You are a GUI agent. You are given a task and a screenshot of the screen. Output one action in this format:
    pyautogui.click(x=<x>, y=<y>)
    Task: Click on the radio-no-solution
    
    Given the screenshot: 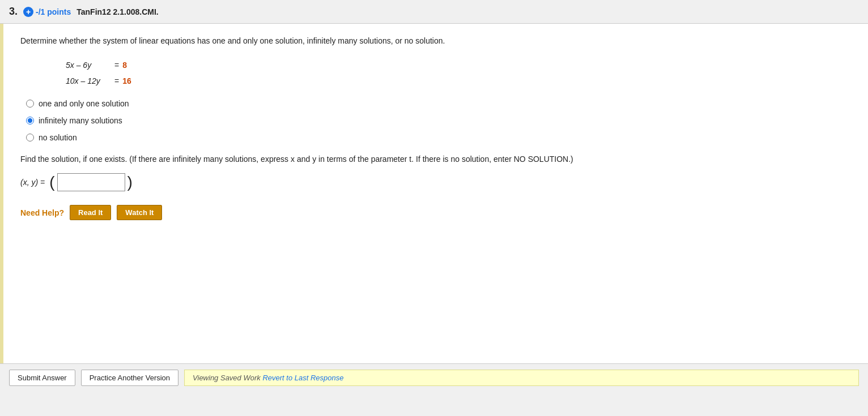 What is the action you would take?
    pyautogui.click(x=30, y=138)
    